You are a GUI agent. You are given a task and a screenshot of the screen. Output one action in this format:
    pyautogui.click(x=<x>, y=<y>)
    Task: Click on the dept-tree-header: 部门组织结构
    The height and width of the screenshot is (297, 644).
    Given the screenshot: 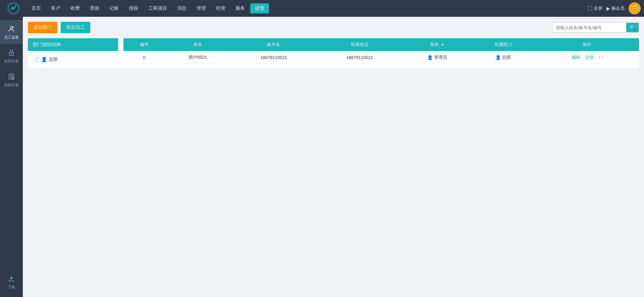 What is the action you would take?
    pyautogui.click(x=73, y=45)
    